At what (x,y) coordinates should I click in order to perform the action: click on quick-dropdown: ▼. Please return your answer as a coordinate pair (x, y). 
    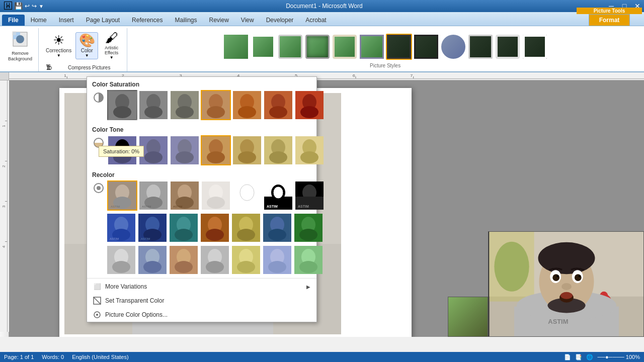
    Looking at the image, I should click on (41, 6).